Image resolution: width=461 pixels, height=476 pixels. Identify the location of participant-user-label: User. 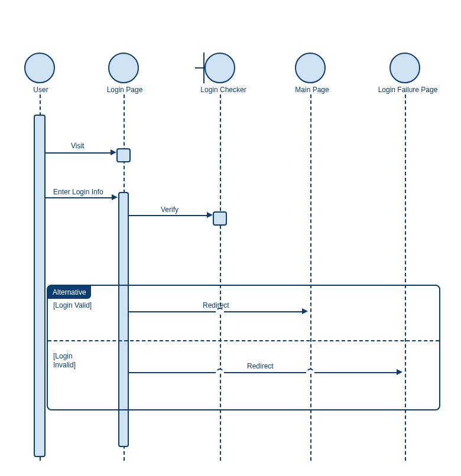
(41, 90).